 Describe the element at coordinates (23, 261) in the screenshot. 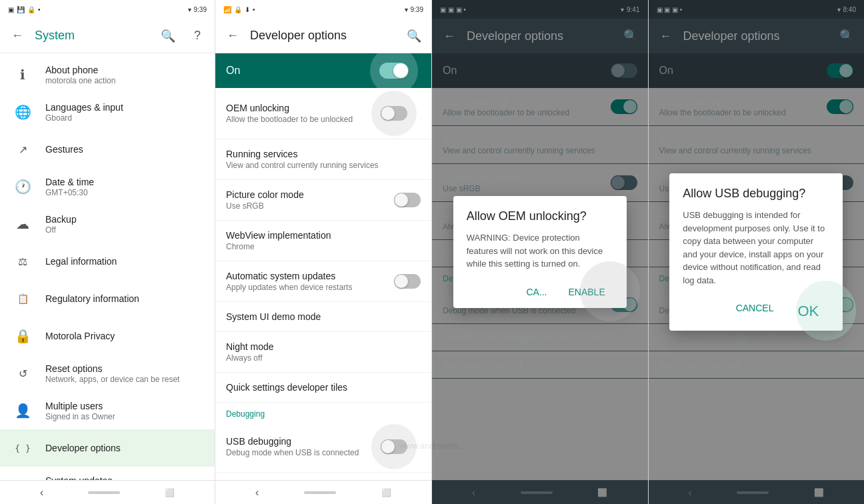

I see `legal-icon: ⚖` at that location.